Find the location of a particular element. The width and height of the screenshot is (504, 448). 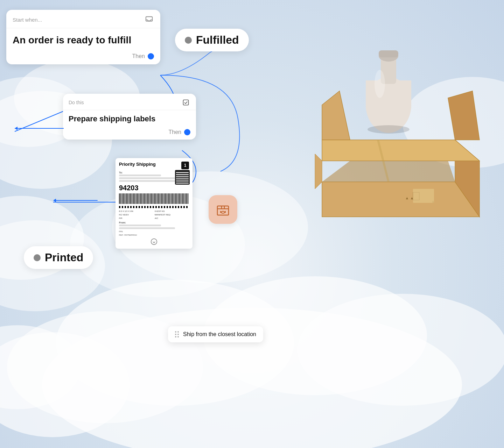

do-card-arrow is located at coordinates (39, 128).